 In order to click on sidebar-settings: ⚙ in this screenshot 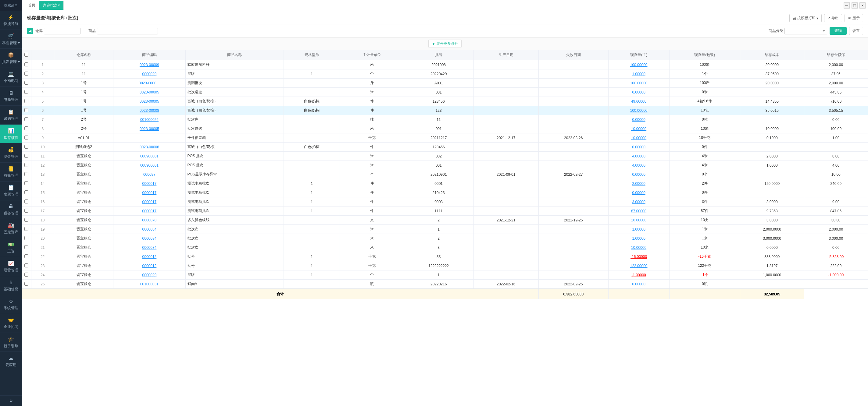, I will do `click(11, 401)`.